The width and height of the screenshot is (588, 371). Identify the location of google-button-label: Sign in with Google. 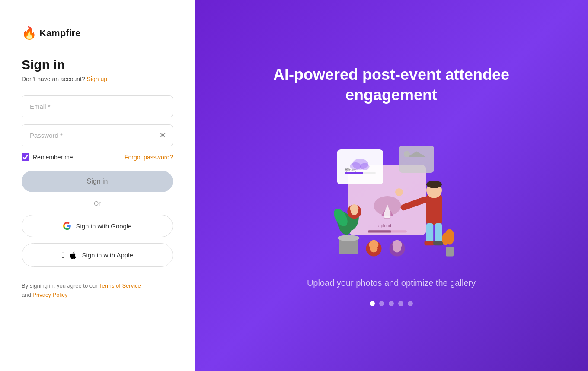
(104, 226).